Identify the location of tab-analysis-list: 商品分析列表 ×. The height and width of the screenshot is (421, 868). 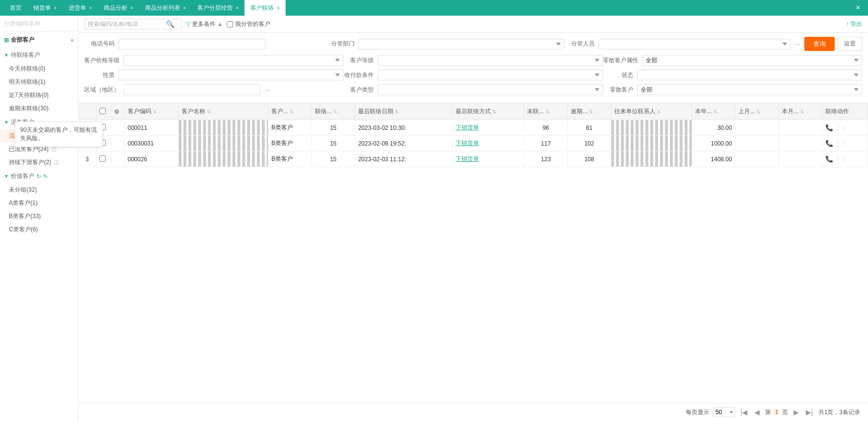
(166, 8).